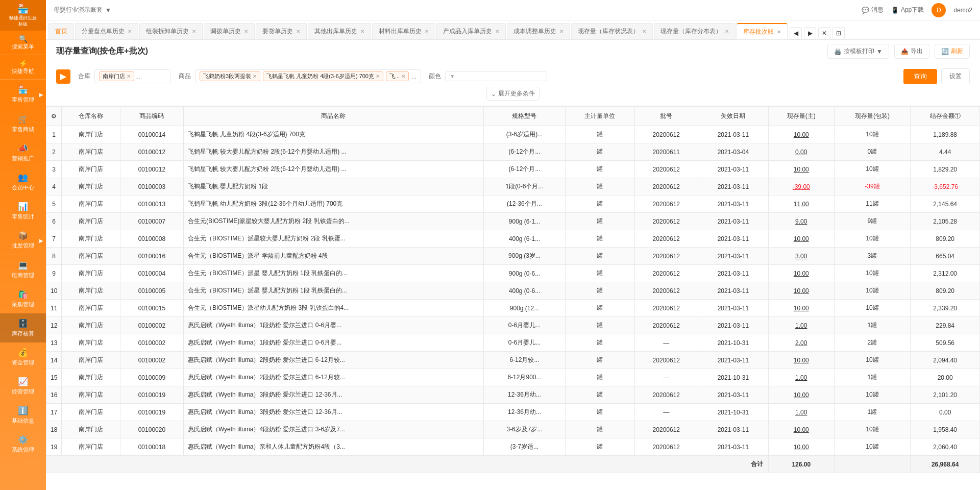 This screenshot has height=490, width=980. What do you see at coordinates (23, 328) in the screenshot?
I see `sidebar-item-inventory: 🗄️ 库存核算` at bounding box center [23, 328].